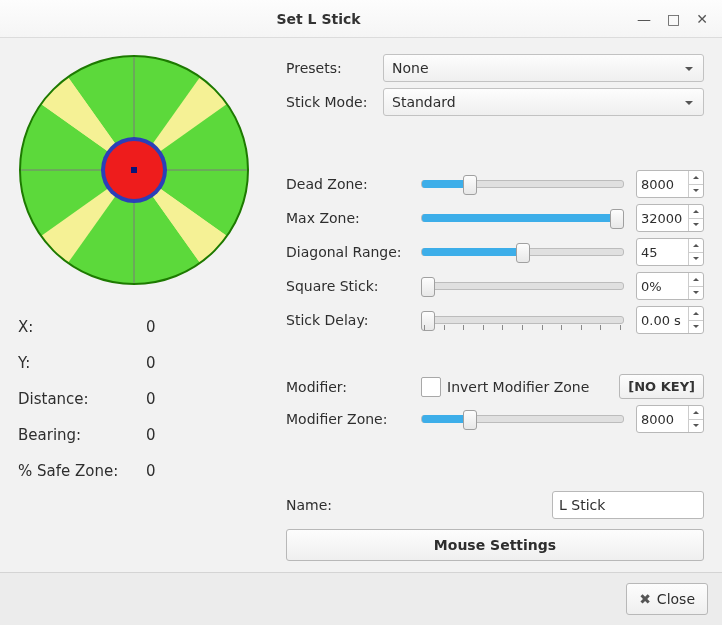 The image size is (722, 625). What do you see at coordinates (82, 327) in the screenshot?
I see `stat-label: X:` at bounding box center [82, 327].